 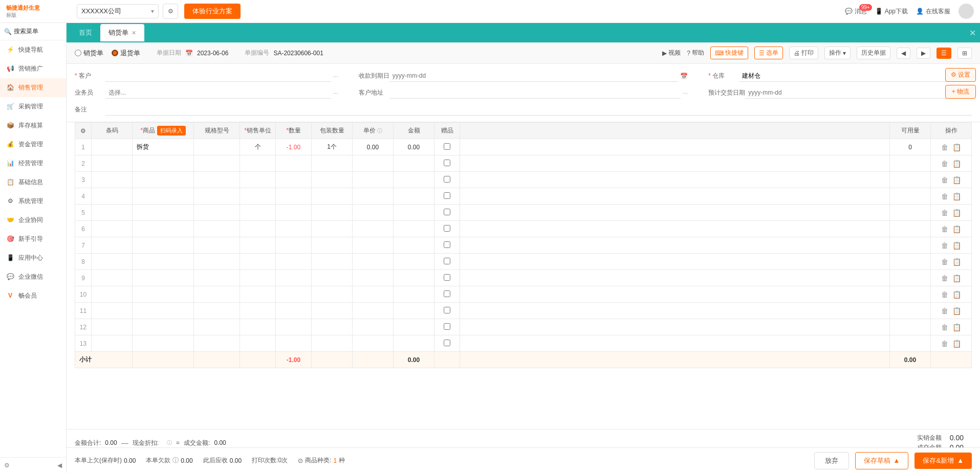 I want to click on sidebar-item-operations: 📊 经营管理, so click(x=33, y=164).